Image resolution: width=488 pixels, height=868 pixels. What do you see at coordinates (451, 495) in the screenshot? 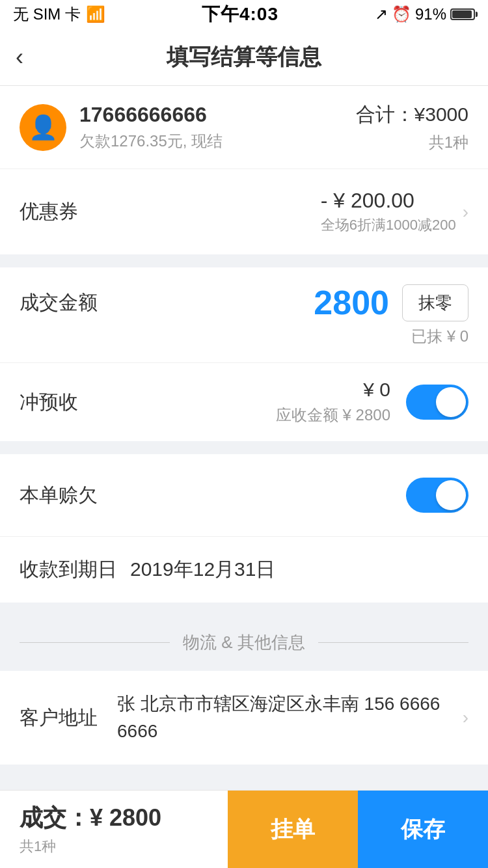
I see `debt-toggle-knob` at bounding box center [451, 495].